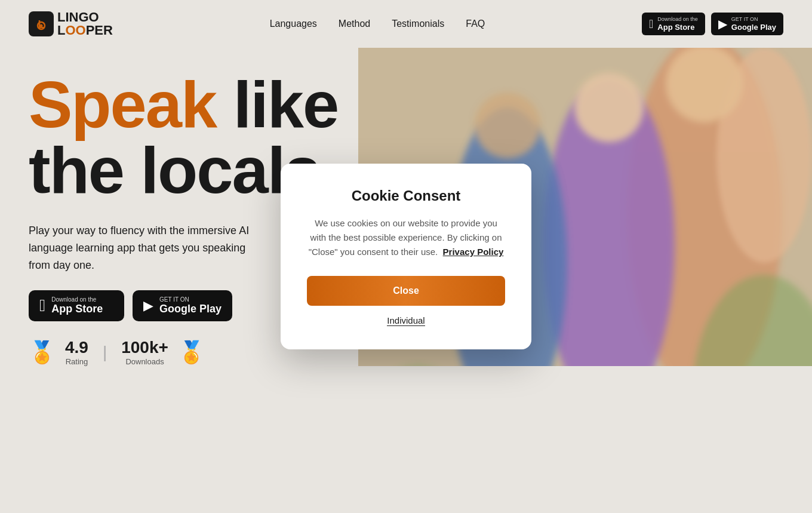 This screenshot has height=513, width=812. Describe the element at coordinates (406, 196) in the screenshot. I see `modal-title: Cookie Consent` at that location.